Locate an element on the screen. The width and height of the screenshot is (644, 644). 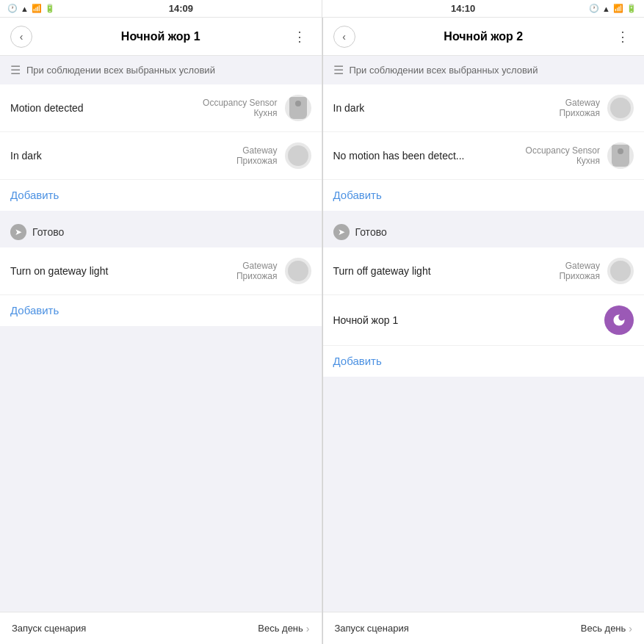
condition-row-2-2: No motion has been detect... Occupancy S… is located at coordinates (484, 156).